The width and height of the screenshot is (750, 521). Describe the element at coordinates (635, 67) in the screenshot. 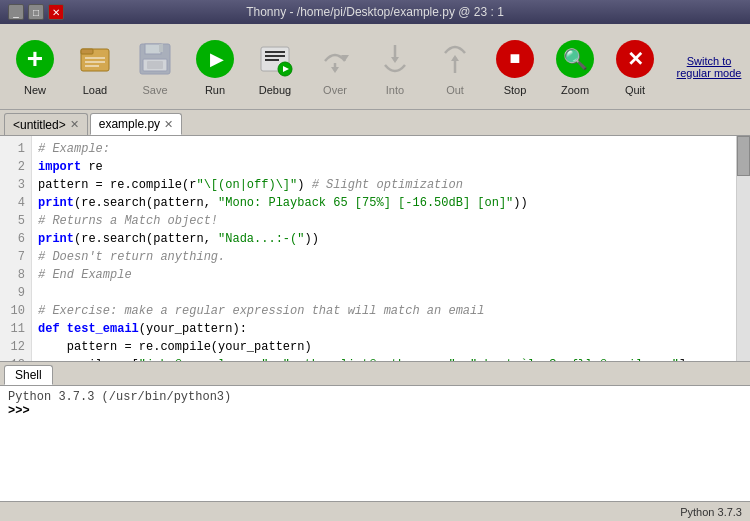

I see `quit-button: Quit` at that location.